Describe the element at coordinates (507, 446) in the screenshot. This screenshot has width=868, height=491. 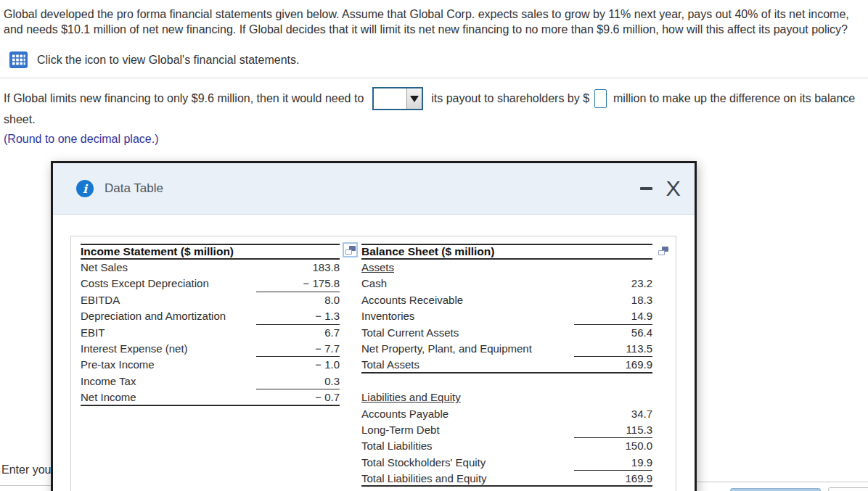
I see `table-row: Total Liabilities150.0` at that location.